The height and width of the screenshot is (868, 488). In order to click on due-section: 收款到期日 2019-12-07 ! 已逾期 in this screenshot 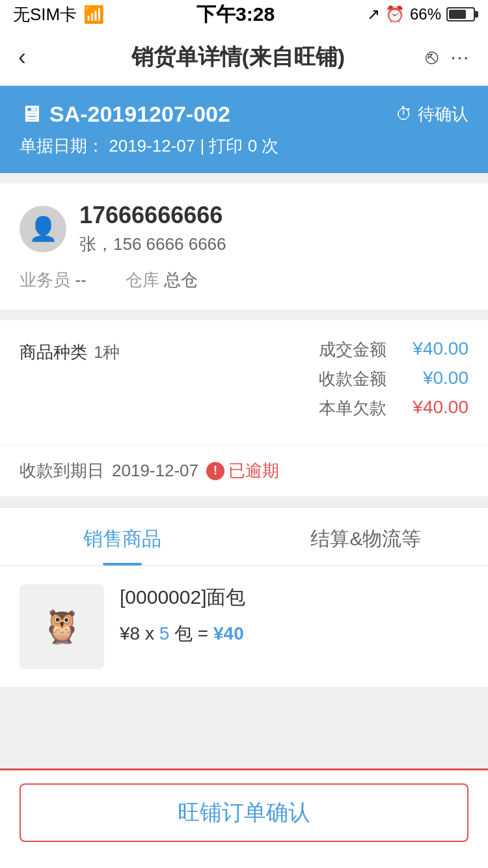, I will do `click(244, 470)`.